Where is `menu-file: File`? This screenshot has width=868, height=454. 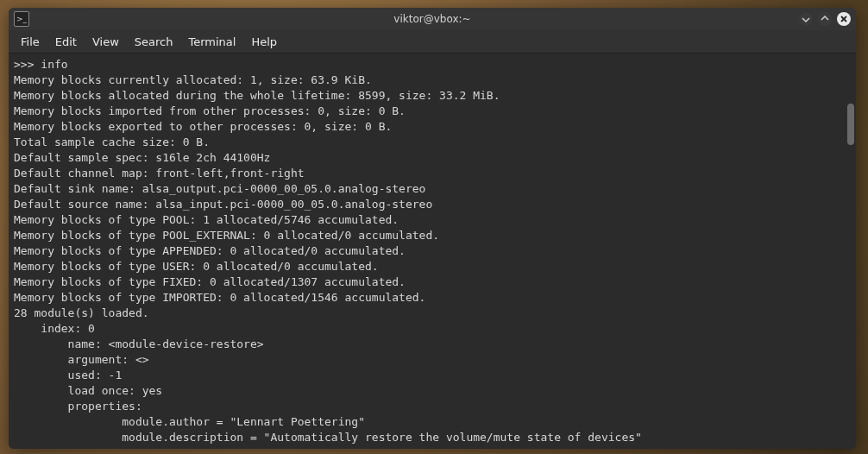
menu-file: File is located at coordinates (30, 41).